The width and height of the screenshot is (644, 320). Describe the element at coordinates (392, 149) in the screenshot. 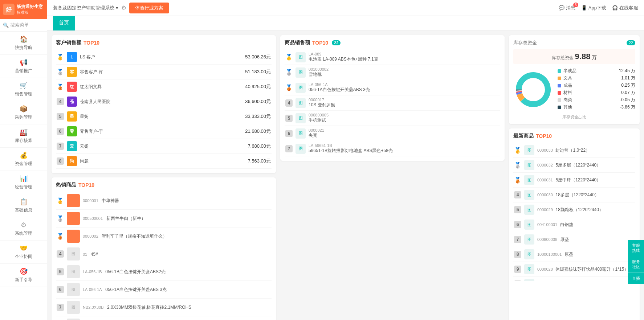

I see `product-item: 7 图 LA-59651-1B 59651-1B旋转投影灯电池盒 ABS黑色+5…` at that location.